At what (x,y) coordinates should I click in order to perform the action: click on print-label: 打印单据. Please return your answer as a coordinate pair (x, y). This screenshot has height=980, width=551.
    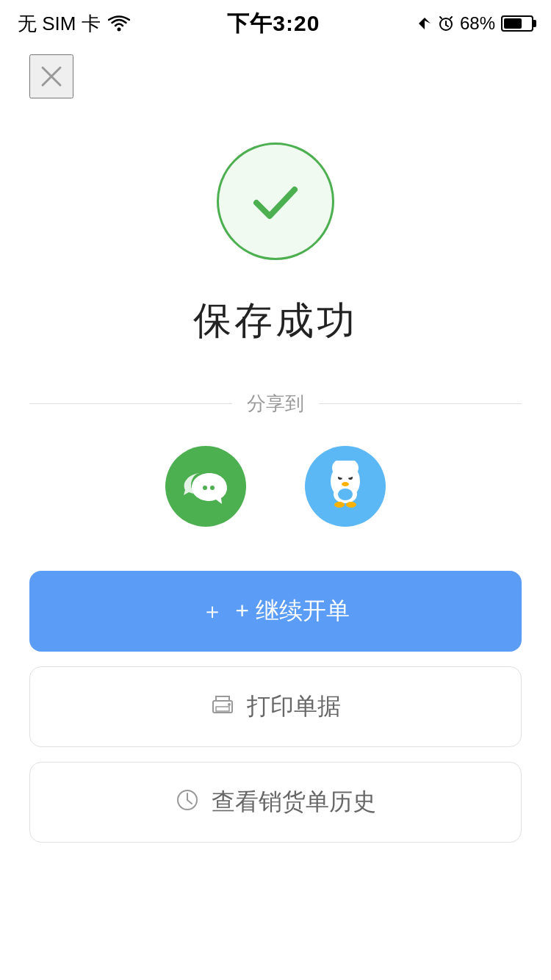
    Looking at the image, I should click on (294, 707).